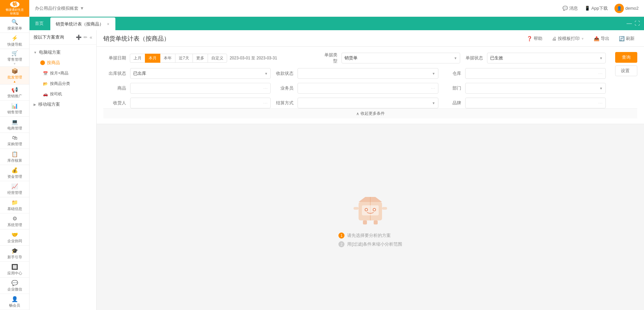 This screenshot has width=644, height=310. I want to click on sidebar-item-appcenter: 🔲 应用中心, so click(15, 270).